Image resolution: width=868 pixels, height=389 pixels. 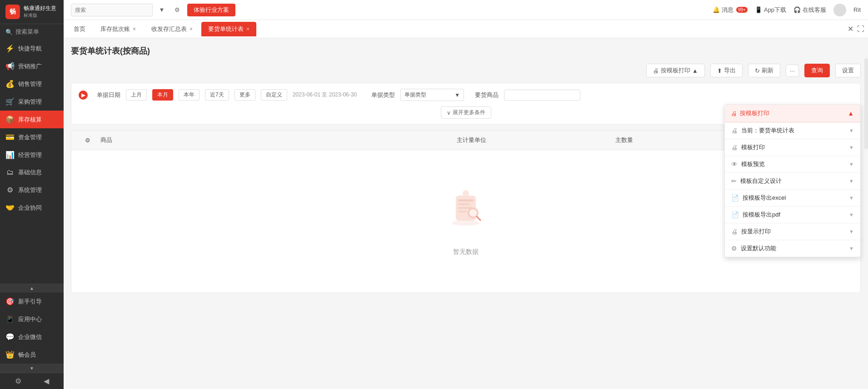 I want to click on action-bar: 🖨 按模板打印 ▲ ⬆ 导出 ↻ 刷新 ··· 查询 设置, so click(x=466, y=71).